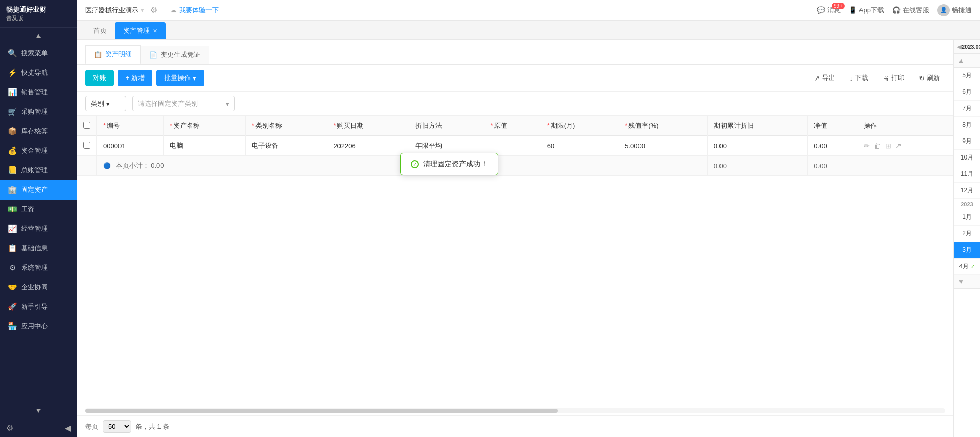 Image resolution: width=980 pixels, height=437 pixels. I want to click on sidebar-item-operation: 📈 经营管理, so click(38, 229).